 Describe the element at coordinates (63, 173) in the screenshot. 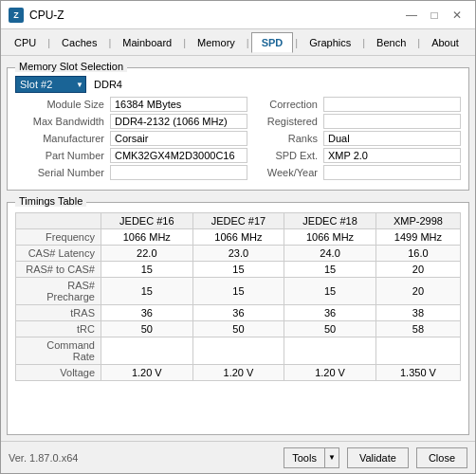

I see `serial-number-label: Serial Number` at that location.